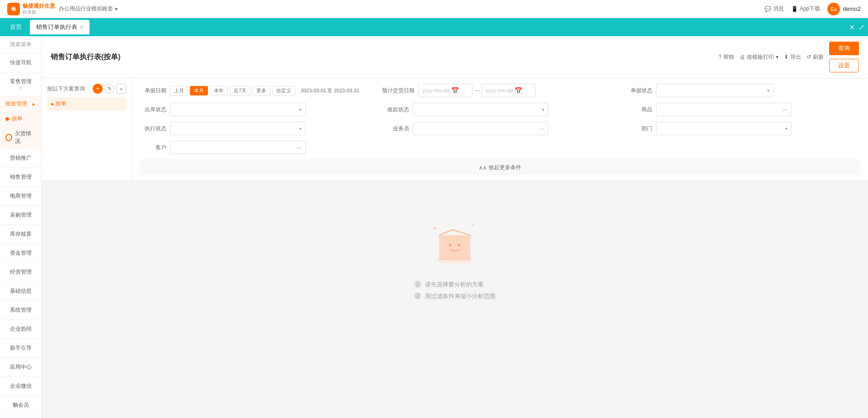 This screenshot has width=868, height=418. Describe the element at coordinates (743, 109) in the screenshot. I see `product-field: 商品 ···` at that location.